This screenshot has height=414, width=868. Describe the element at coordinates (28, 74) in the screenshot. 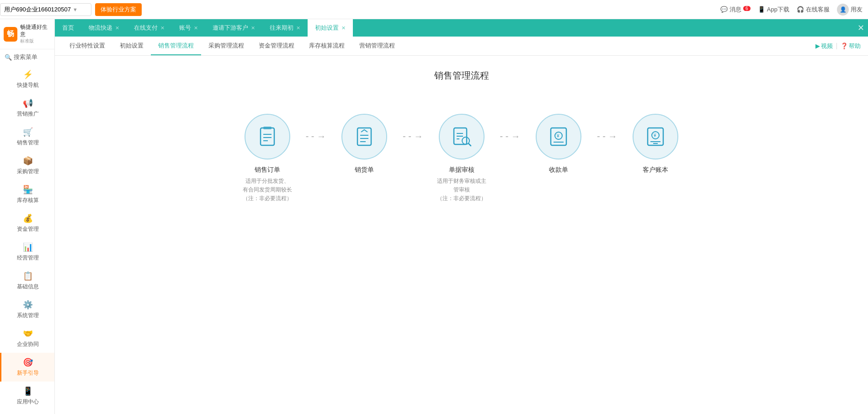

I see `quick-nav-icon: ⚡` at that location.